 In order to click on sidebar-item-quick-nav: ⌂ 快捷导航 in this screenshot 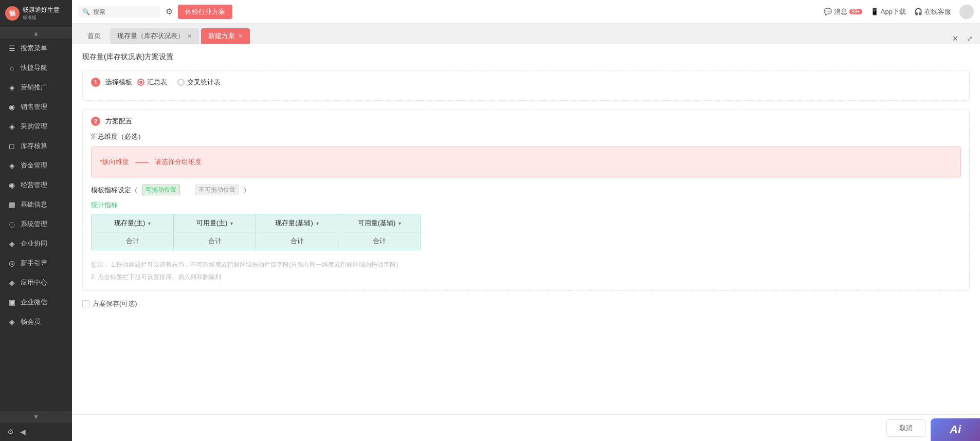, I will do `click(36, 68)`.